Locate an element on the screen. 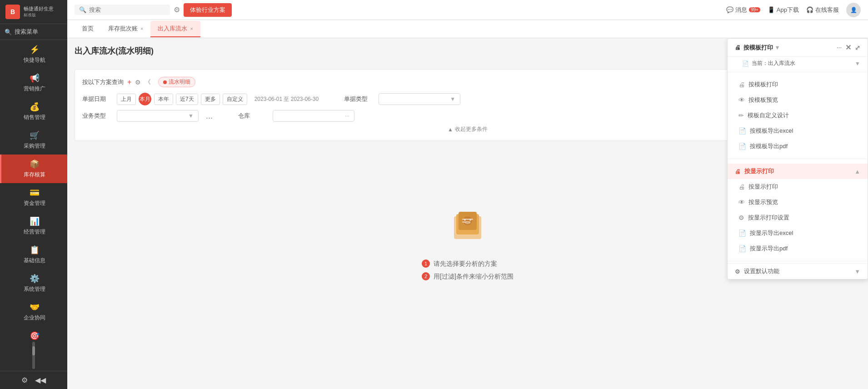 This screenshot has height=389, width=868. marketing-icon: 📢 is located at coordinates (35, 78).